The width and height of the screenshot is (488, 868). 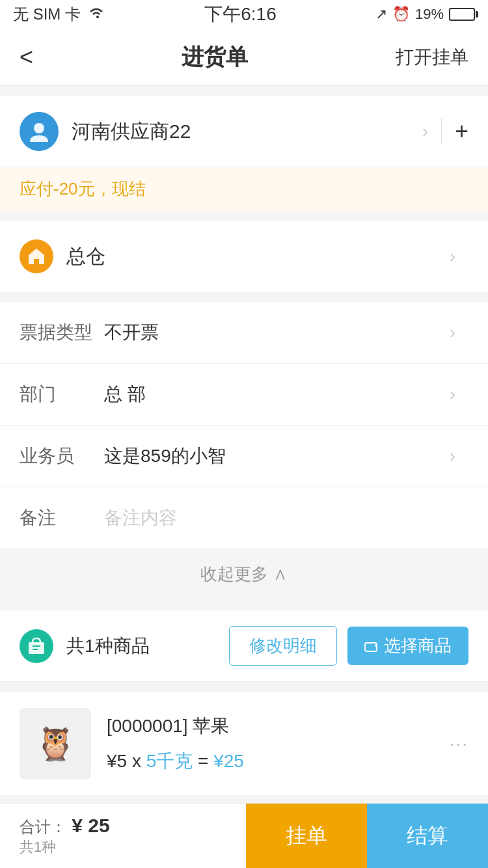 I want to click on total-value: ¥ 25, so click(x=90, y=825).